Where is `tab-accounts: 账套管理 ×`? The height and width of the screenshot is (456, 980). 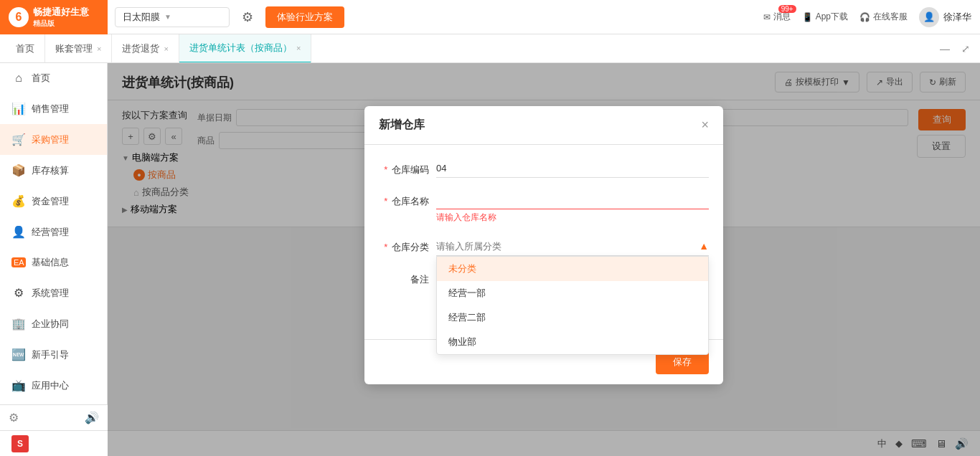
tab-accounts: 账套管理 × is located at coordinates (79, 49).